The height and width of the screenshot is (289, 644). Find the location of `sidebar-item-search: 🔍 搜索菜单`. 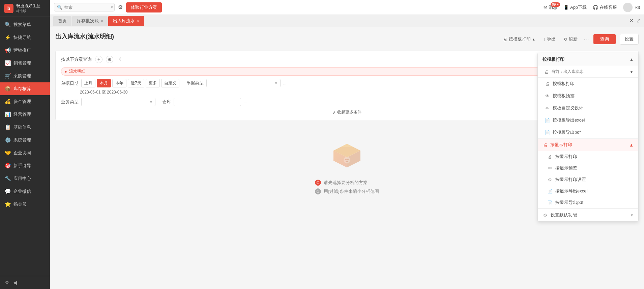

sidebar-item-search: 🔍 搜索菜单 is located at coordinates (25, 25).